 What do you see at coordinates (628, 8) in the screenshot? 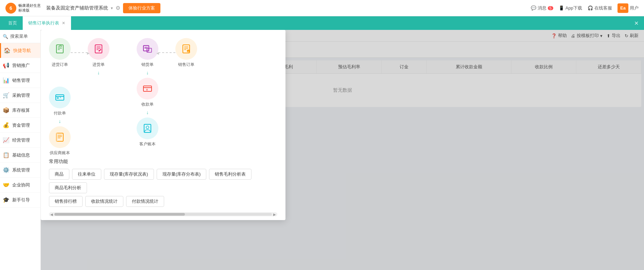
I see `user-item: Ea 用户` at bounding box center [628, 8].